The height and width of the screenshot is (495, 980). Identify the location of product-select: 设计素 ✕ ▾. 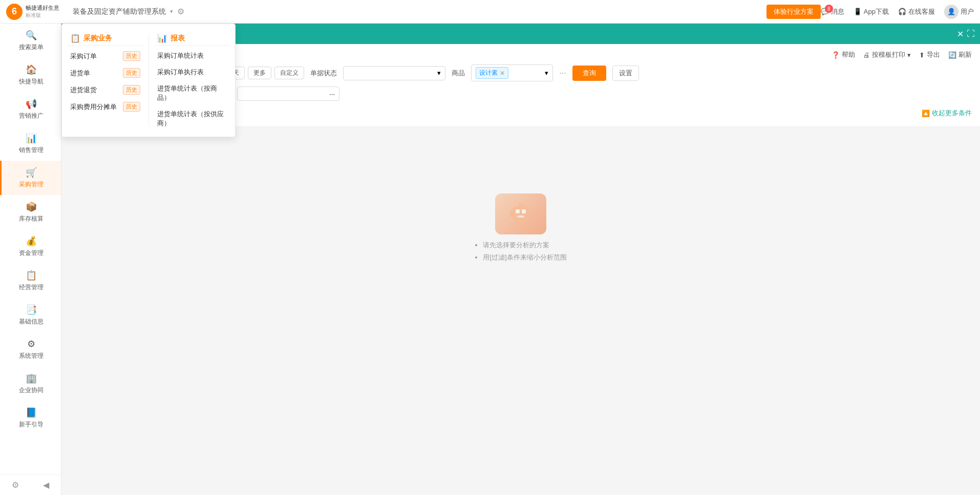
(512, 73).